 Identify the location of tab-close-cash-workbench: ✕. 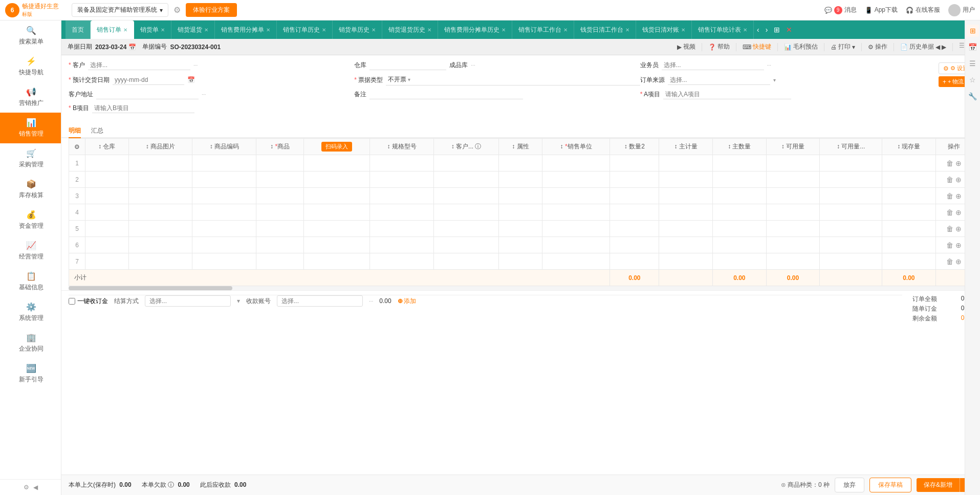
(627, 30).